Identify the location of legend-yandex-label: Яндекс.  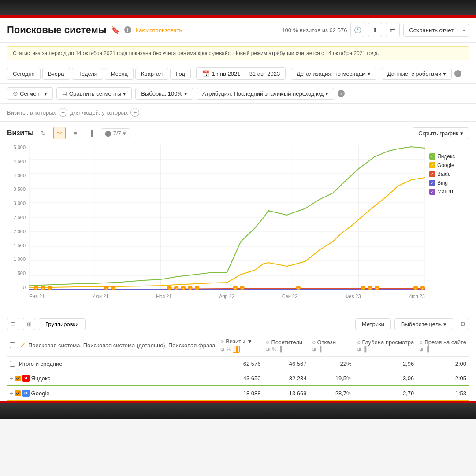
(446, 156).